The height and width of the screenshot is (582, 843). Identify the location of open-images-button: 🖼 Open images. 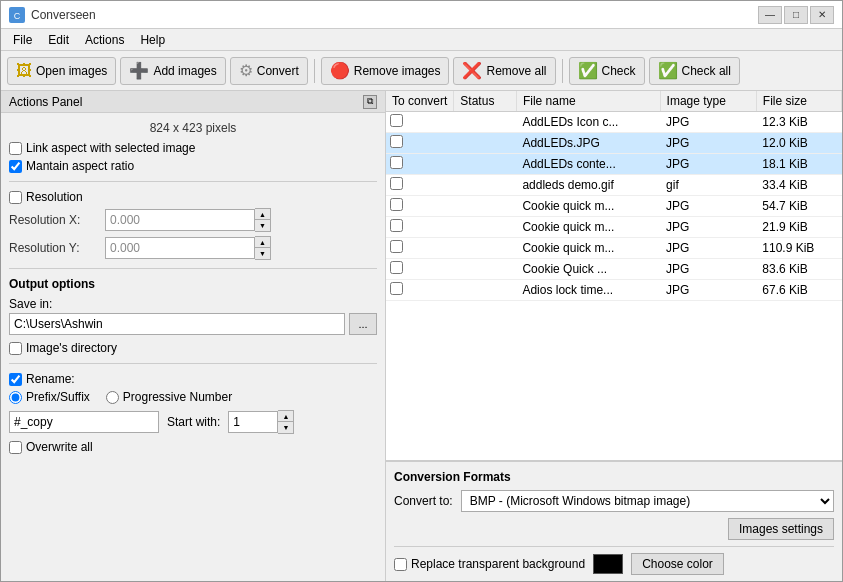
(62, 71).